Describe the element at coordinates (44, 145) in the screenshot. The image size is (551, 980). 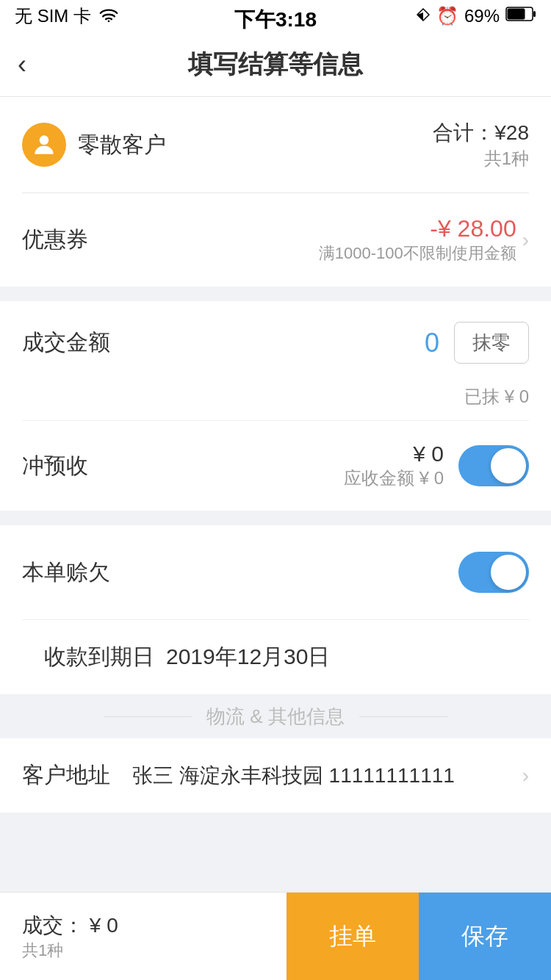
I see `customer-avatar` at that location.